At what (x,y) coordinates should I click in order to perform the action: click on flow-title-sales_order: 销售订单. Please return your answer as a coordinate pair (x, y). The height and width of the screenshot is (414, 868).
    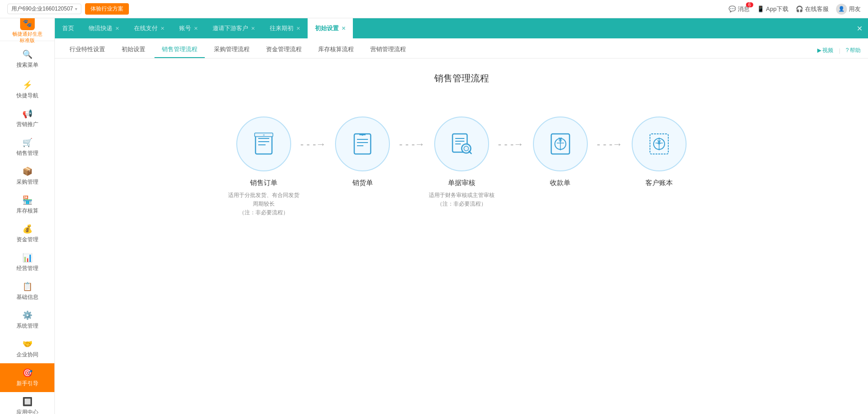
    Looking at the image, I should click on (264, 183).